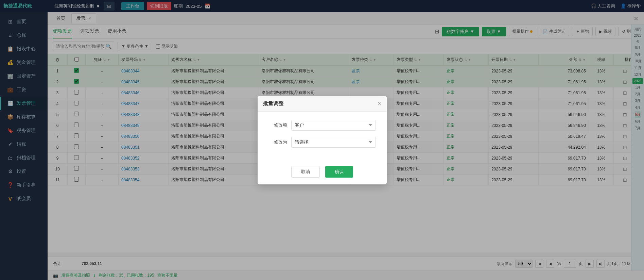 This screenshot has width=644, height=280. What do you see at coordinates (322, 173) in the screenshot?
I see `modal-footer: 取消 确认` at bounding box center [322, 173].